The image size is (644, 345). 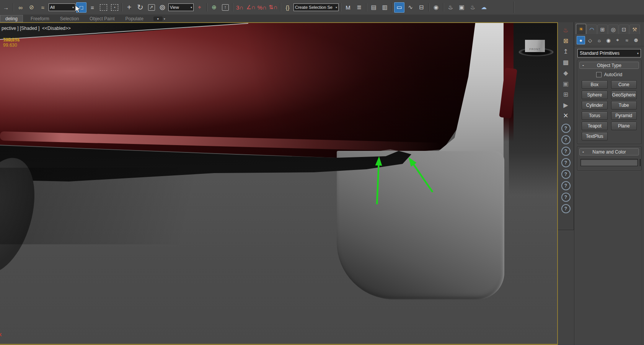 What do you see at coordinates (602, 29) in the screenshot?
I see `tab-hierarchy: ⊞` at bounding box center [602, 29].